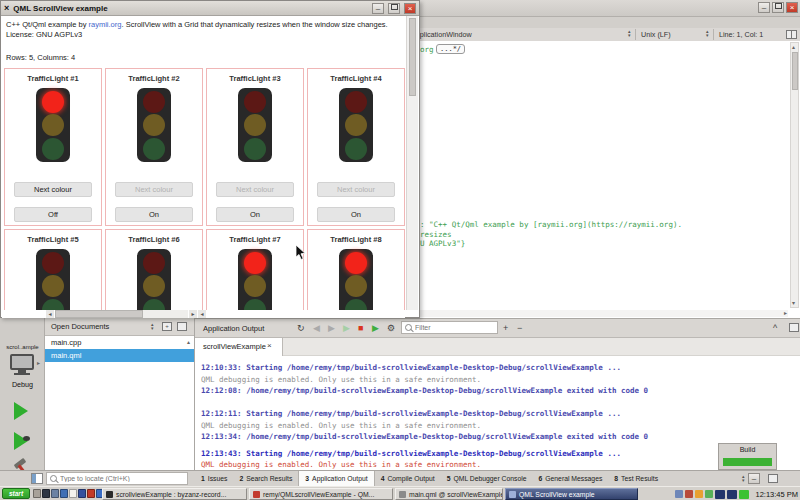 The image size is (800, 500). I want to click on search-icon, so click(54, 478).